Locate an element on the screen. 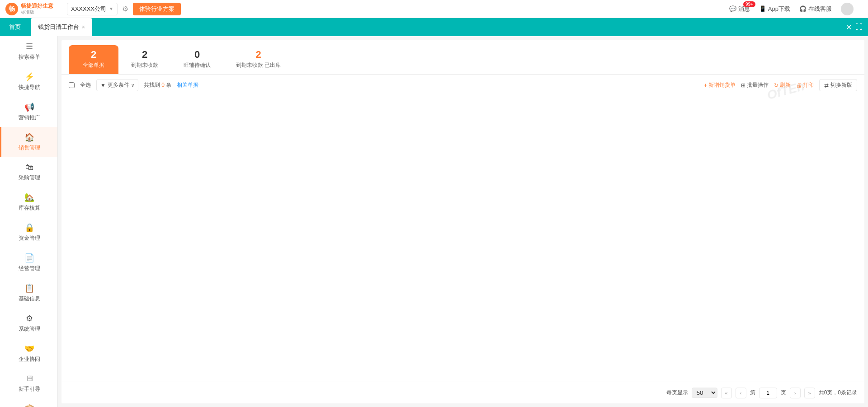 The image size is (868, 407). sidebar-item-marketing: 📢 营销推广 is located at coordinates (29, 112).